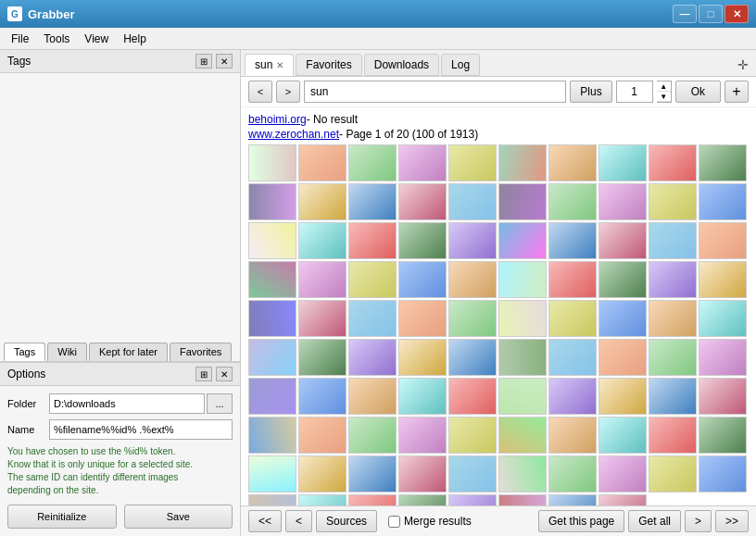  What do you see at coordinates (591, 92) in the screenshot?
I see `plus-button: Plus` at bounding box center [591, 92].